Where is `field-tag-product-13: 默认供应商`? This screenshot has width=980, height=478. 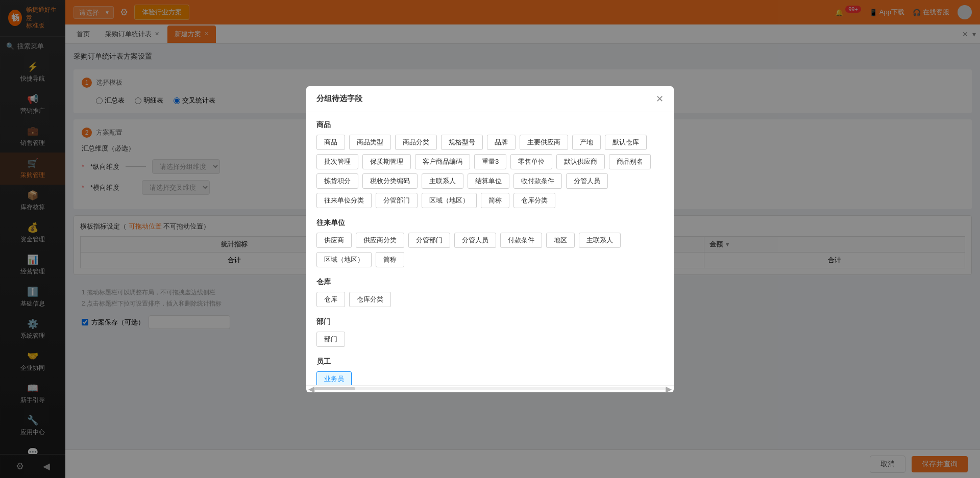
field-tag-product-13: 默认供应商 is located at coordinates (581, 162).